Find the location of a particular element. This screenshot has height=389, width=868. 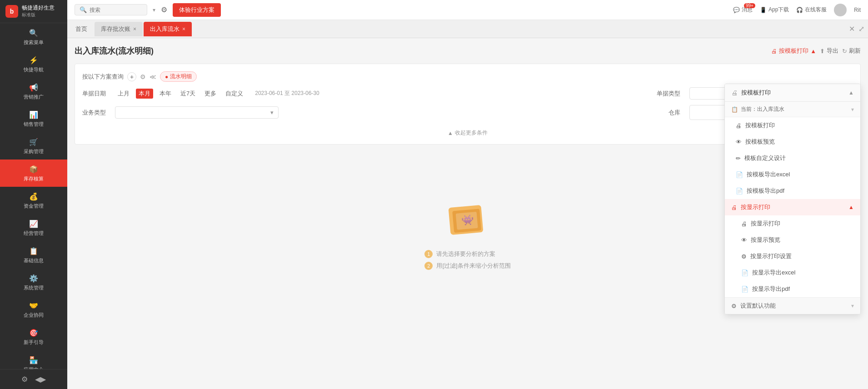

filter-add-btn: + is located at coordinates (132, 77).